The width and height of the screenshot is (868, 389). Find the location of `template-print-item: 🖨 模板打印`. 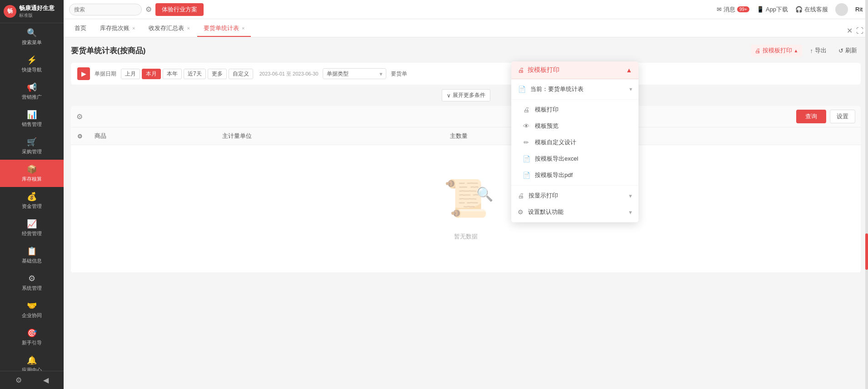

template-print-item: 🖨 模板打印 is located at coordinates (575, 110).